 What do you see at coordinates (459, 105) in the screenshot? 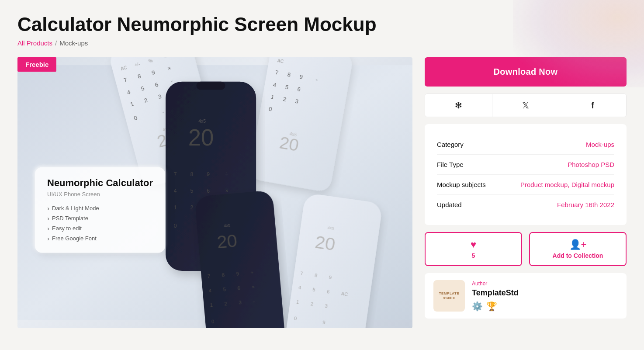
I see `pinterest-icon: ❇` at bounding box center [459, 105].